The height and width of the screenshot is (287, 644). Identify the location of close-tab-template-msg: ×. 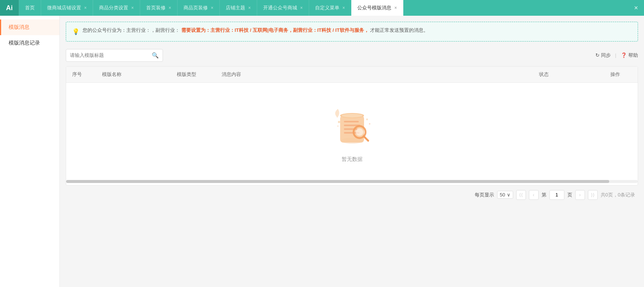
(395, 8).